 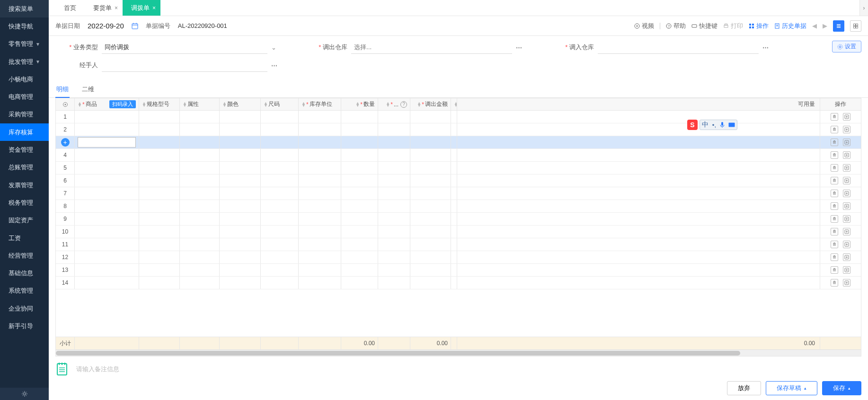 I want to click on tab-0: 首页, so click(x=70, y=8).